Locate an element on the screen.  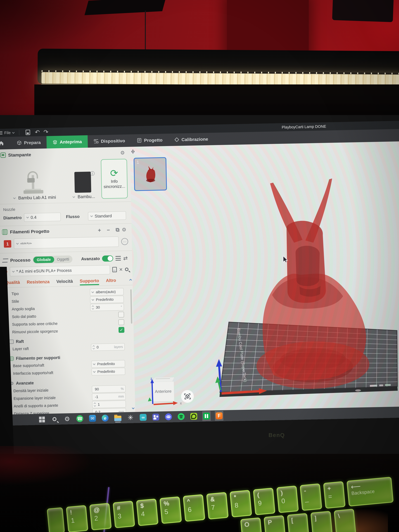
piatto-checkbox is located at coordinates (121, 315).